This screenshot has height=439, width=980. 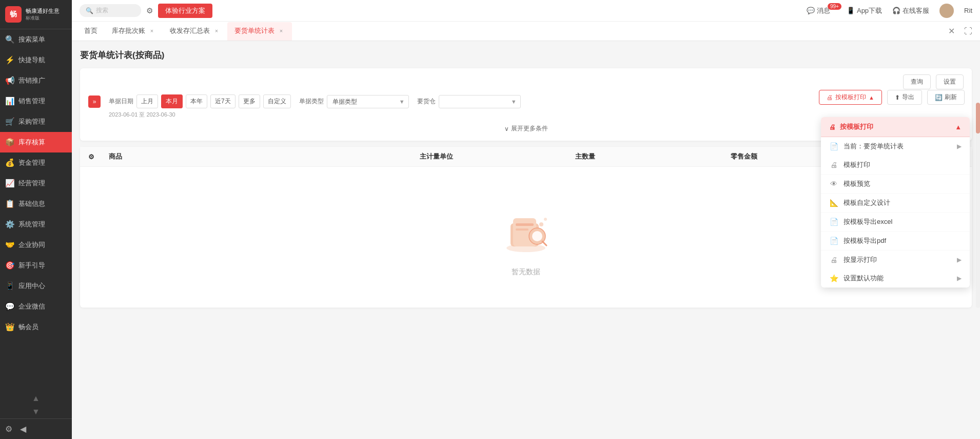 What do you see at coordinates (958, 127) in the screenshot?
I see `dropdown-arrow-icon: ▲` at bounding box center [958, 127].